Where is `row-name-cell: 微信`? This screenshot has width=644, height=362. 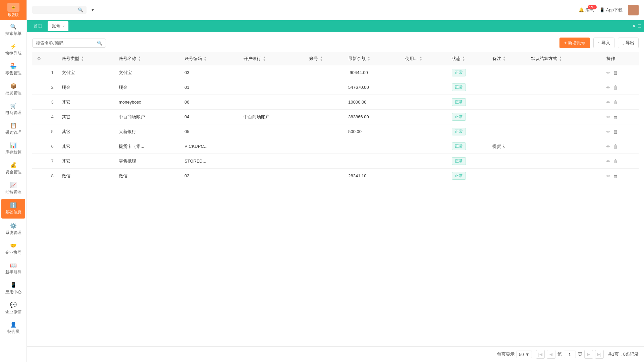
row-name-cell: 微信 is located at coordinates (149, 176).